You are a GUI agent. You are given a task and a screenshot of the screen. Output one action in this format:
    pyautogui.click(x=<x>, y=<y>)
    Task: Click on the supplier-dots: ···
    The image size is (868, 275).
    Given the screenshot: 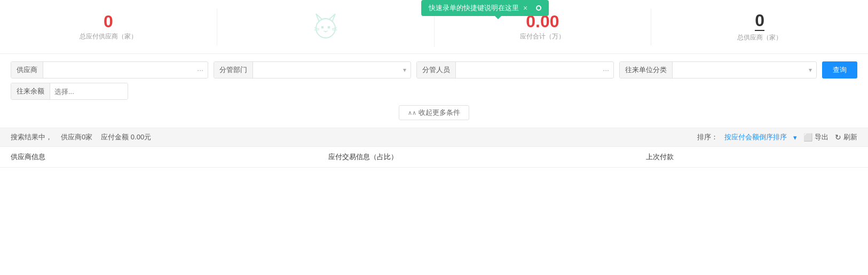 What is the action you would take?
    pyautogui.click(x=200, y=70)
    